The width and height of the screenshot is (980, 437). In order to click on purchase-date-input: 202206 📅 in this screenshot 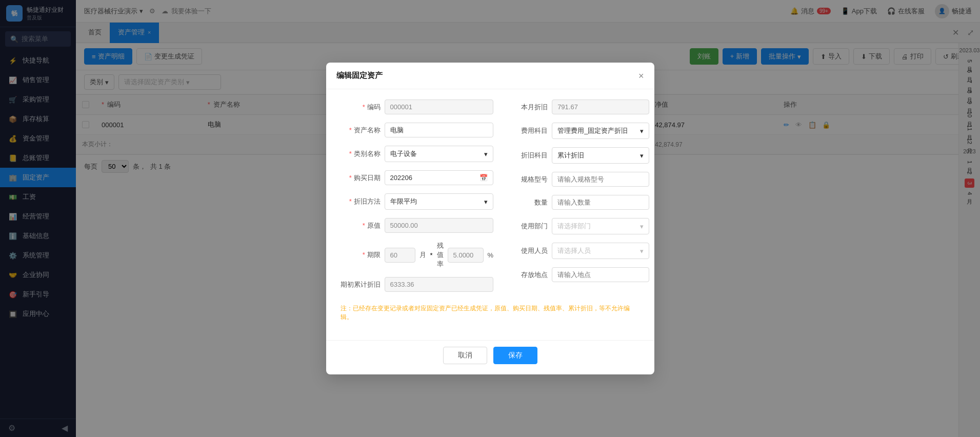, I will do `click(439, 177)`.